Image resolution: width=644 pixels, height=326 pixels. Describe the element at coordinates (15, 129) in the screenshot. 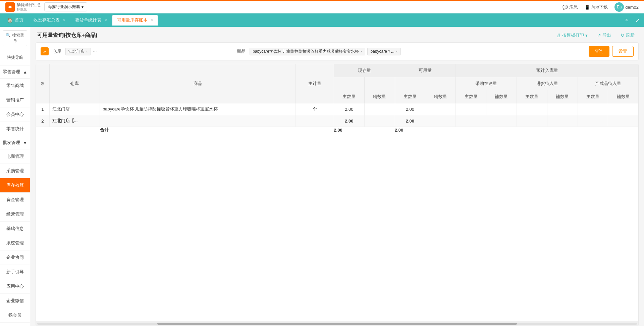

I see `sidebar-item-retail-stats: 零售统计` at that location.